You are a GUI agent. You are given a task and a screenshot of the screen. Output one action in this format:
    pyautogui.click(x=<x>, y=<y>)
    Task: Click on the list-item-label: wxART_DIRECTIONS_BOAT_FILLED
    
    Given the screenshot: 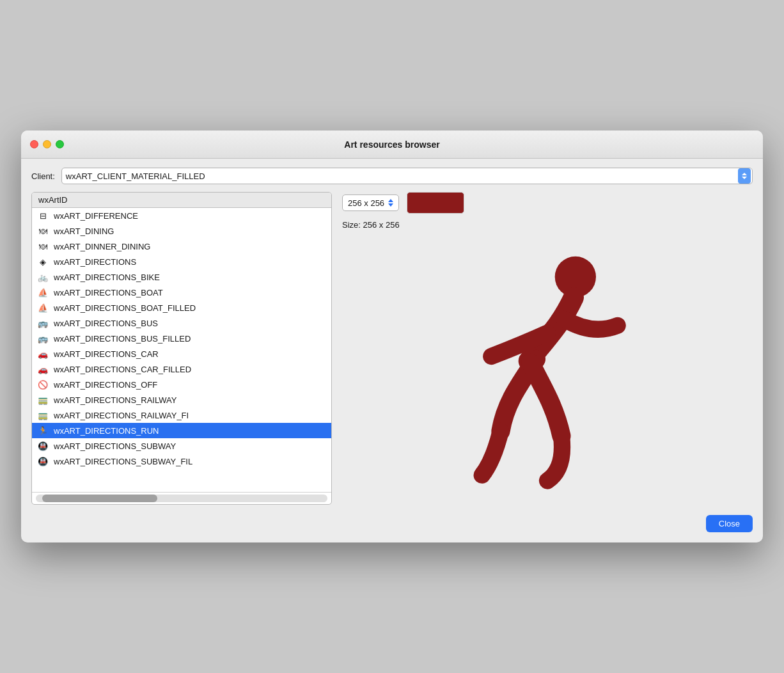 What is the action you would take?
    pyautogui.click(x=125, y=308)
    